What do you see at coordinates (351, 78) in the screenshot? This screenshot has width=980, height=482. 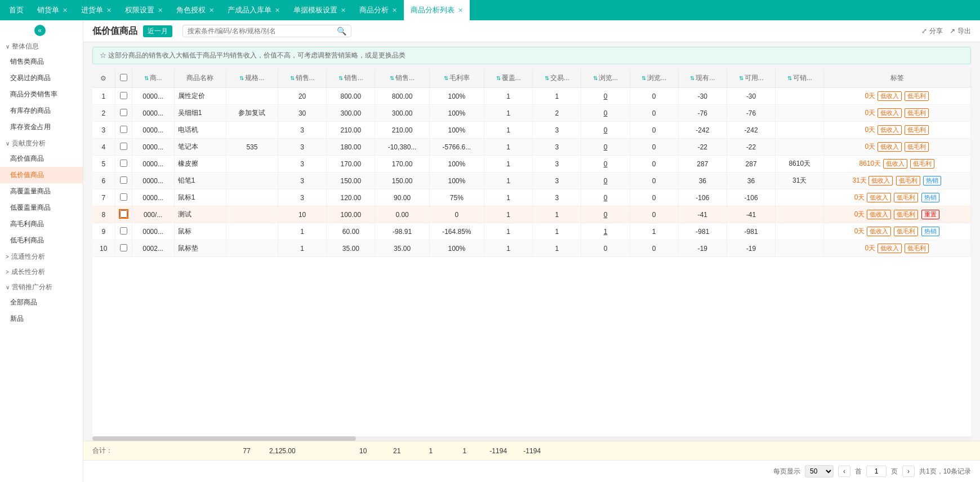 I see `th-sale-amt: 销售...` at bounding box center [351, 78].